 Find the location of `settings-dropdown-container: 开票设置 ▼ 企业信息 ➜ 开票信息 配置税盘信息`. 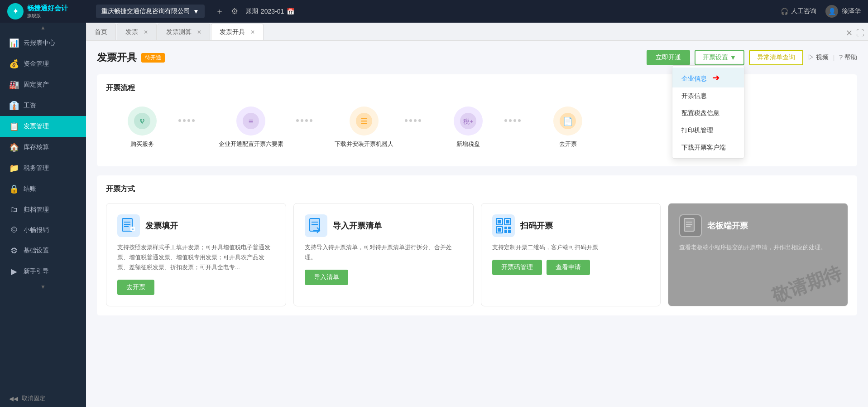

settings-dropdown-container: 开票设置 ▼ 企业信息 ➜ 开票信息 配置税盘信息 is located at coordinates (719, 58).